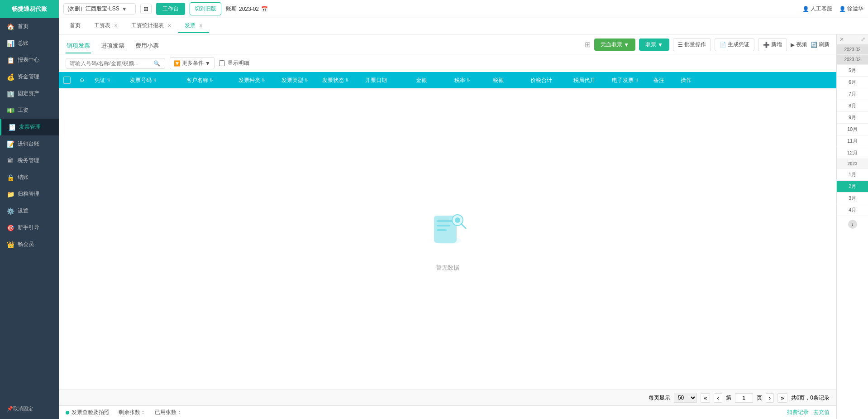  What do you see at coordinates (851, 9) in the screenshot?
I see `user-menu: 👤 徐溢华` at bounding box center [851, 9].